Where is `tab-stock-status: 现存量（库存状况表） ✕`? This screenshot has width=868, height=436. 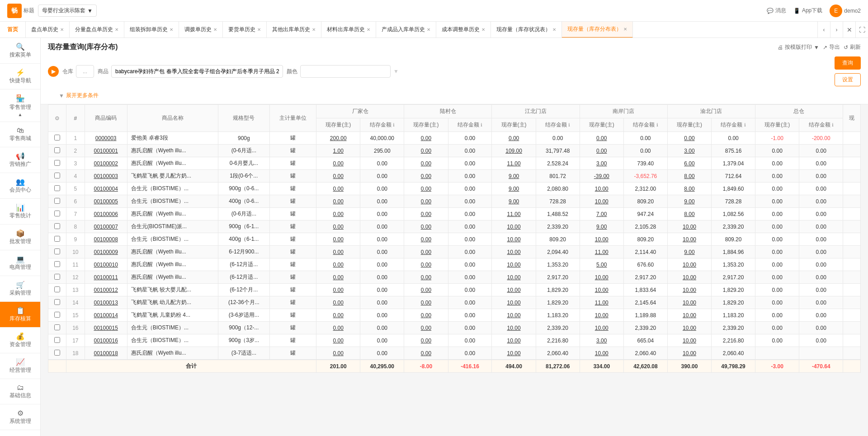
tab-stock-status: 现存量（库存状况表） ✕ is located at coordinates (526, 30).